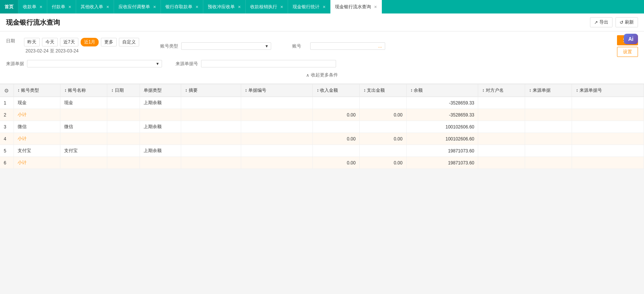 The height and width of the screenshot is (294, 644). What do you see at coordinates (443, 163) in the screenshot?
I see `row-balance: 19871073.60` at bounding box center [443, 163].